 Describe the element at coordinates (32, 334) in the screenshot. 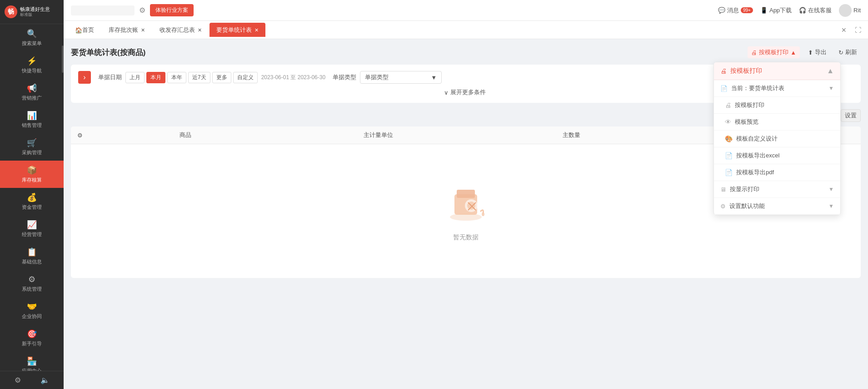

I see `guide-nav-icon: 🎯` at that location.